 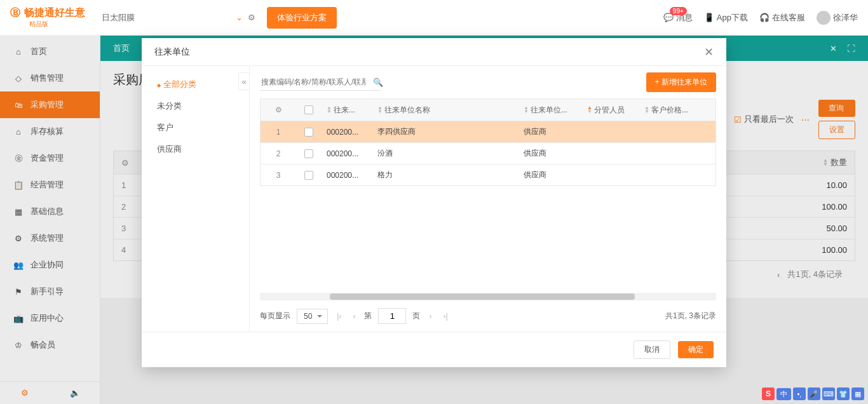 I want to click on row-name: 李四供应商, so click(x=445, y=132).